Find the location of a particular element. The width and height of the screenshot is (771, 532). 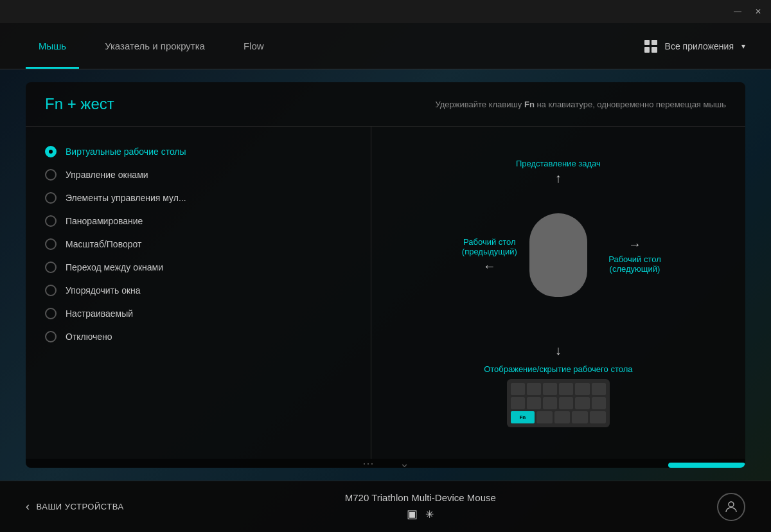

radio-virtual-desktops is located at coordinates (51, 152).